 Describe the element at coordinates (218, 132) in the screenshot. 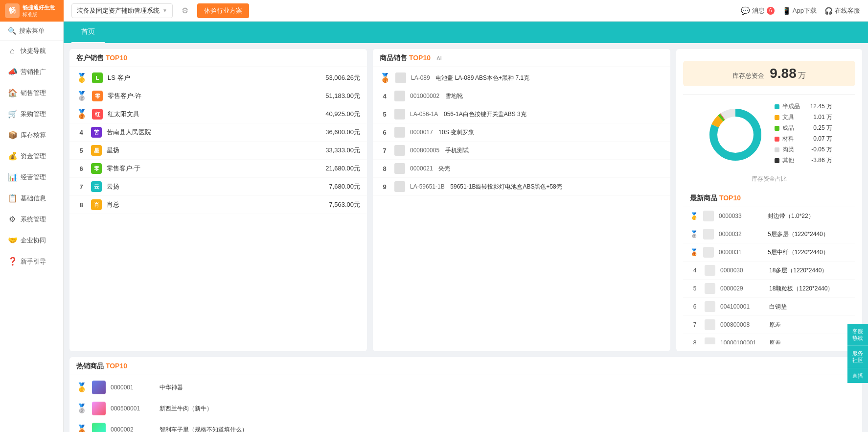

I see `table-row: 4 苦 苦南县人民医院 36,600.00元` at that location.